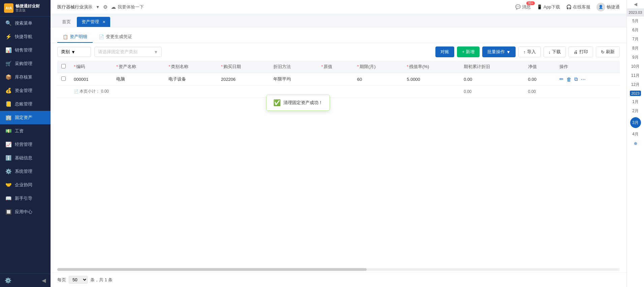  What do you see at coordinates (523, 7) in the screenshot?
I see `message-btn: 💬 消息 99+` at bounding box center [523, 7].